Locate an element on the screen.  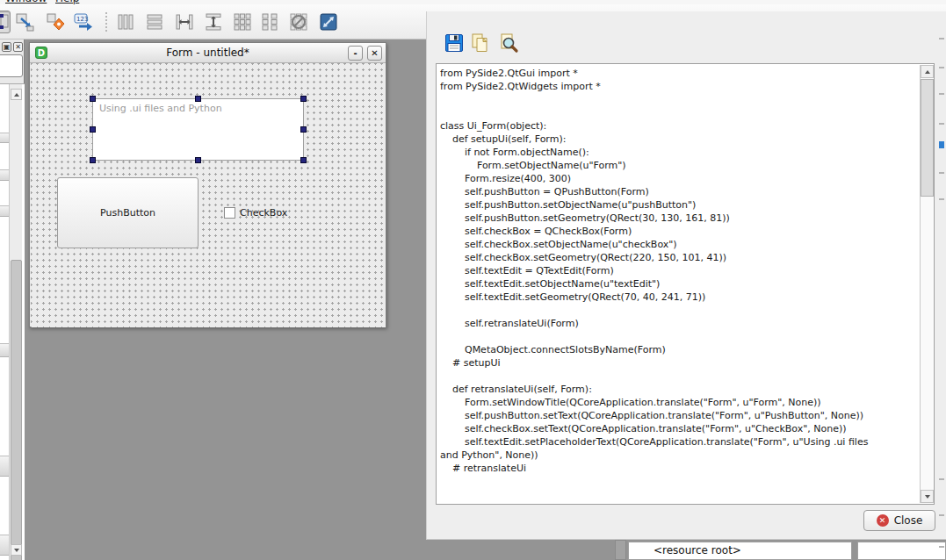
close-button: ✕ Close is located at coordinates (899, 521).